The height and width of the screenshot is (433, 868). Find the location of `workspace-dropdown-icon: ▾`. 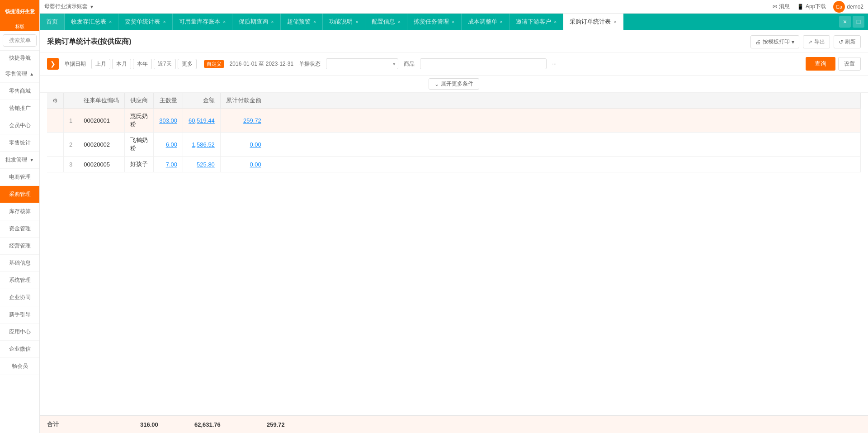

workspace-dropdown-icon: ▾ is located at coordinates (92, 7).